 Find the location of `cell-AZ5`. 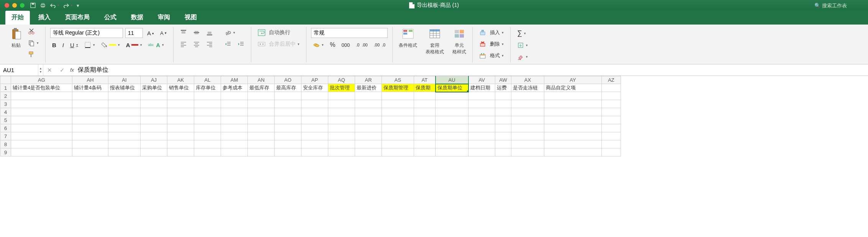

cell-AZ5 is located at coordinates (611, 120).